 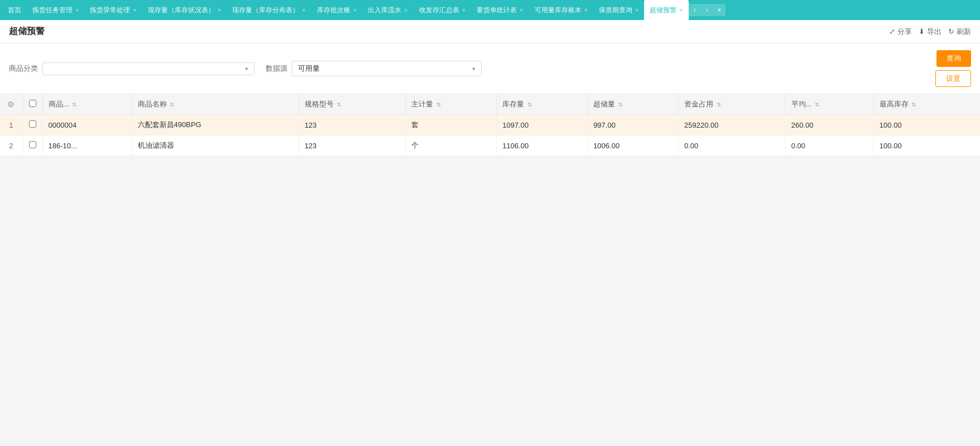 What do you see at coordinates (490, 32) in the screenshot?
I see `page-header: 超储预警 ⤢ 分享 ⬇ 导出 ↻ 刷新` at bounding box center [490, 32].